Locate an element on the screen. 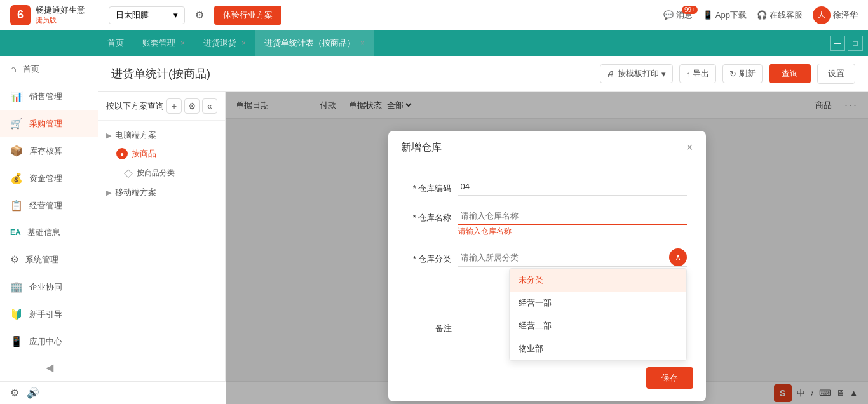 This screenshot has width=868, height=404. username: 徐泽华 is located at coordinates (845, 15).